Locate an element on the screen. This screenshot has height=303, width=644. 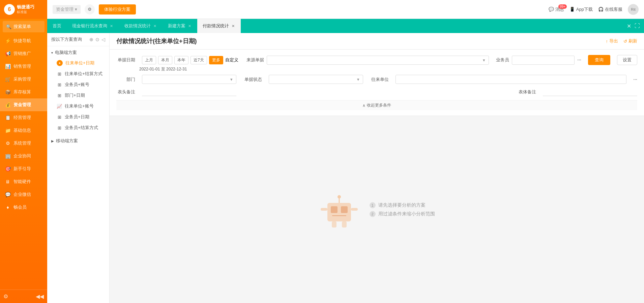
sidebar-item-inventory: 📦 库存核算 is located at coordinates (24, 92).